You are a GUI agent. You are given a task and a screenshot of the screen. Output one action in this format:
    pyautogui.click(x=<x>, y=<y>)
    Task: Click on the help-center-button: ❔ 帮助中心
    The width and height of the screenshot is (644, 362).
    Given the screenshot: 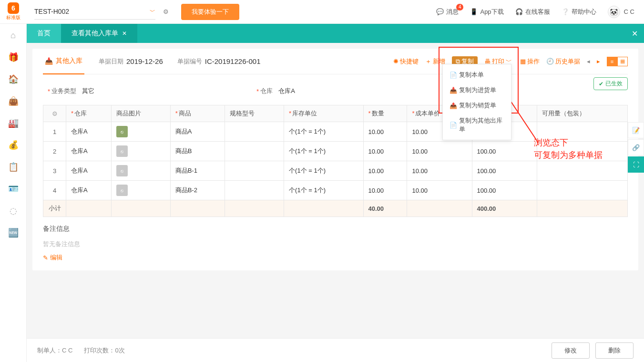 What is the action you would take?
    pyautogui.click(x=579, y=12)
    